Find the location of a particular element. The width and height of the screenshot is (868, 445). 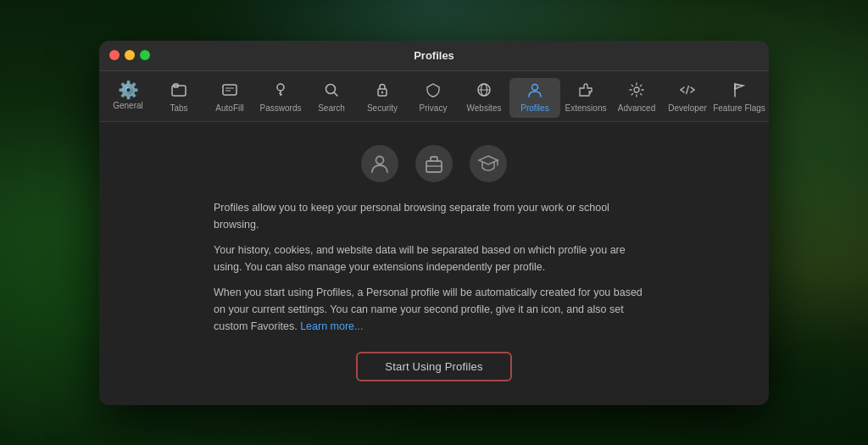

profile-type-icons is located at coordinates (434, 164).